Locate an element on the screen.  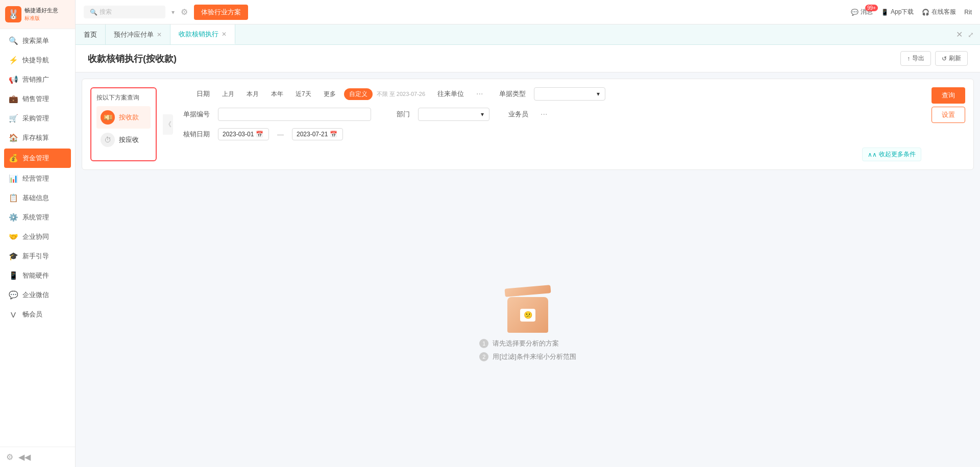
verify-date-start: 2023-03-01 📅 is located at coordinates (243, 134).